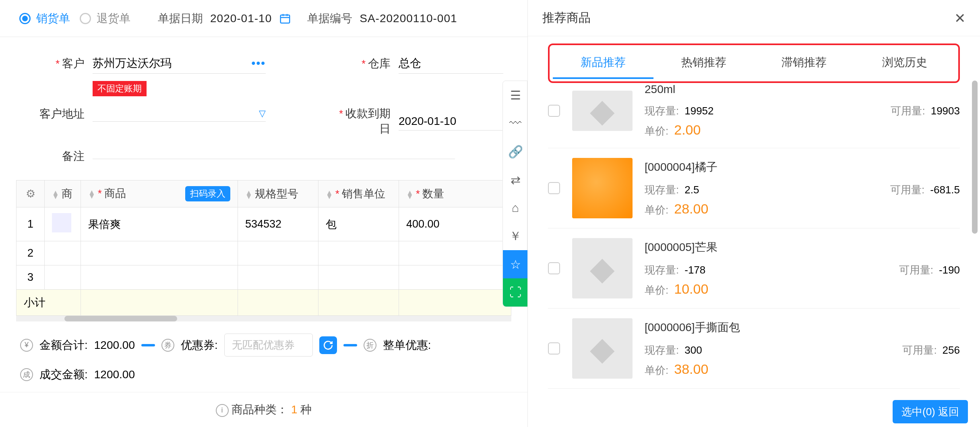 The image size is (980, 427). What do you see at coordinates (417, 64) in the screenshot?
I see `warehouse-field: *仓库 总仓` at bounding box center [417, 64].